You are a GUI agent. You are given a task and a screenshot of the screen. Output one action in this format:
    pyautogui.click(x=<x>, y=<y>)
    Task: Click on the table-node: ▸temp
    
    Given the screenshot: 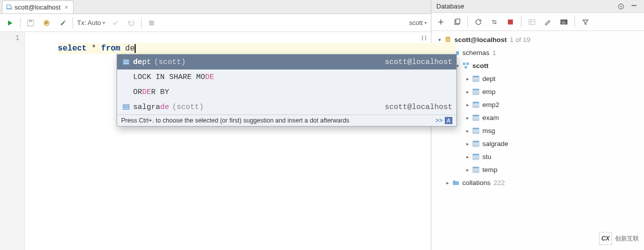 What is the action you would take?
    pyautogui.click(x=537, y=170)
    